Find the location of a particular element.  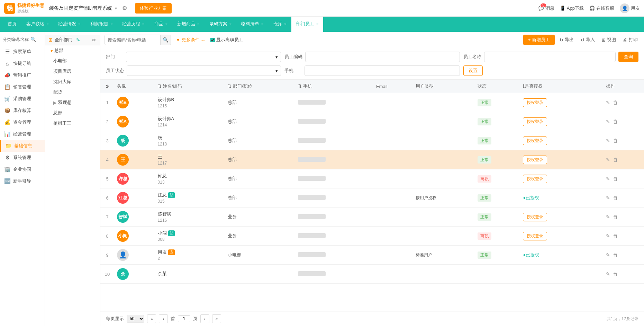

page-number-input is located at coordinates (184, 319).